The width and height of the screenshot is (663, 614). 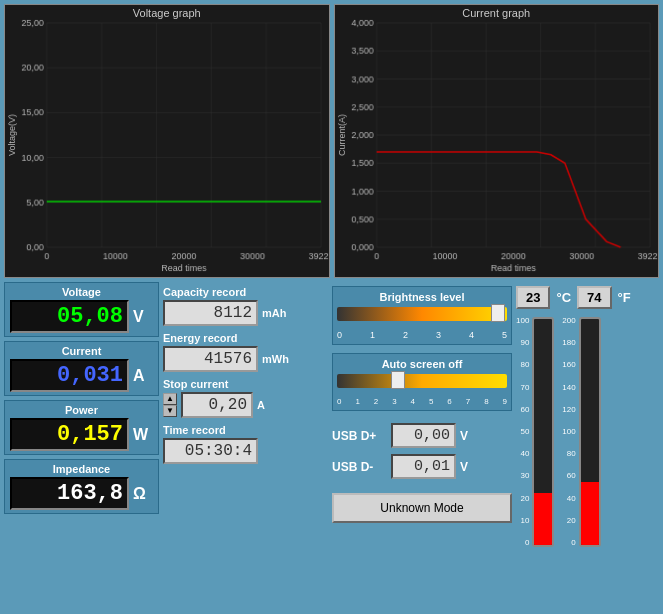 I want to click on celsius-tube, so click(x=543, y=432).